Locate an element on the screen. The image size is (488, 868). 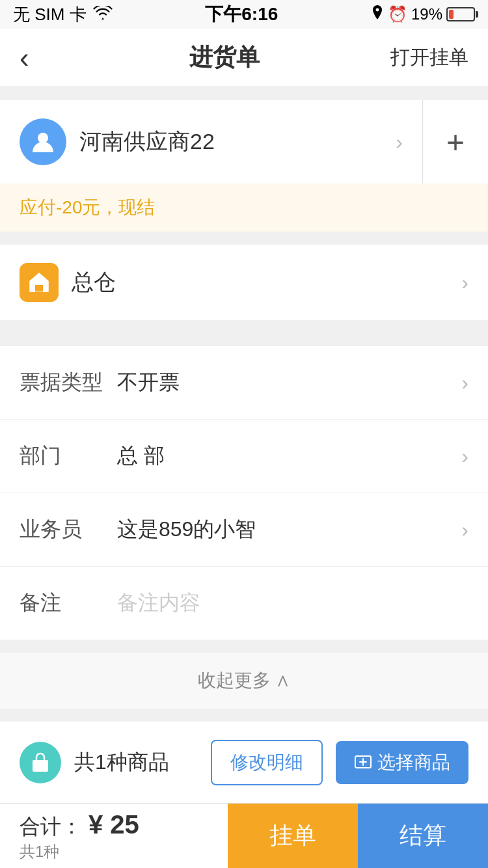
status-time: 下午6:16 is located at coordinates (241, 14).